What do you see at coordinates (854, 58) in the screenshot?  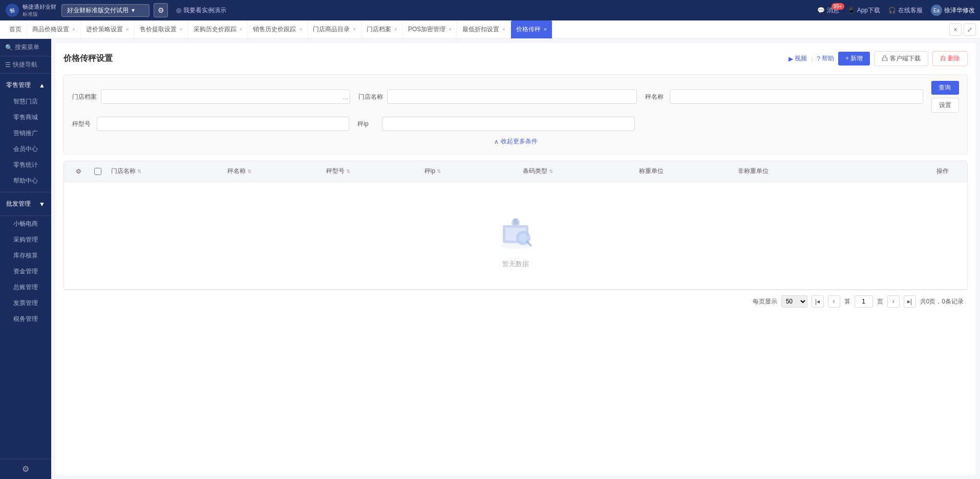 I see `add-button: + 新增` at bounding box center [854, 58].